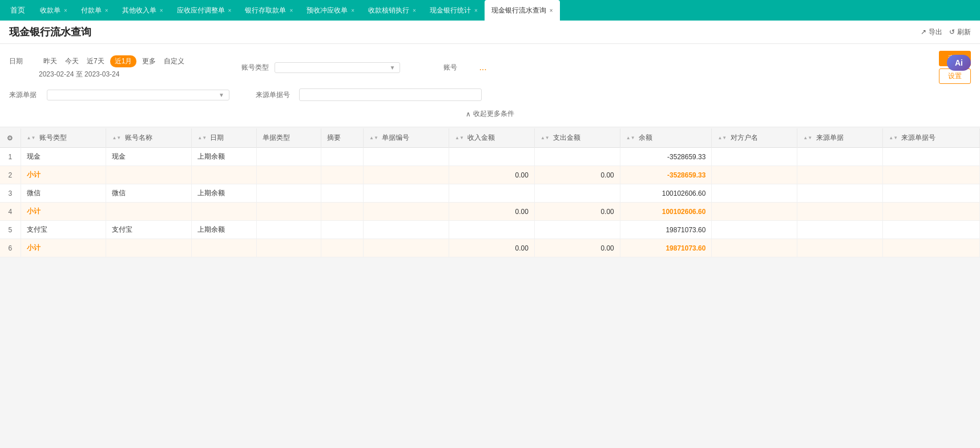  What do you see at coordinates (414, 10) in the screenshot?
I see `close-tab-6: ×` at bounding box center [414, 10].